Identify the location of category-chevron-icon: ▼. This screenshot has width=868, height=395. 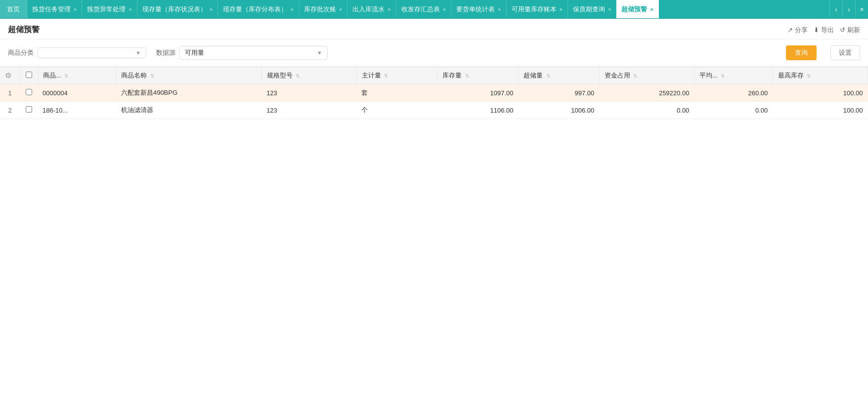
(138, 53).